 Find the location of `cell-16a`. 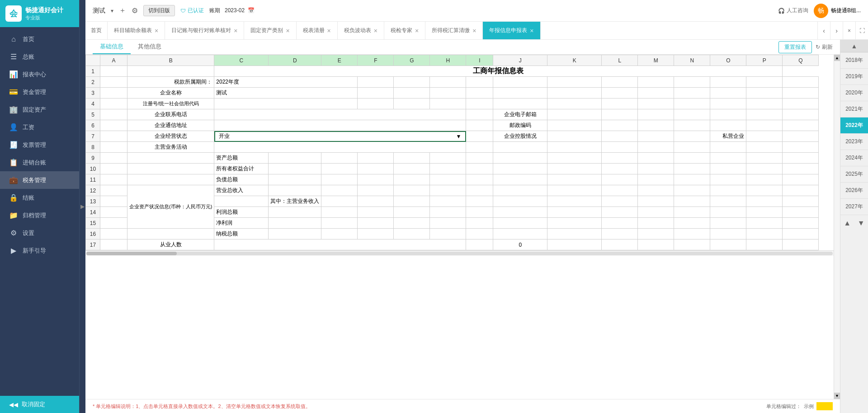

cell-16a is located at coordinates (114, 234).